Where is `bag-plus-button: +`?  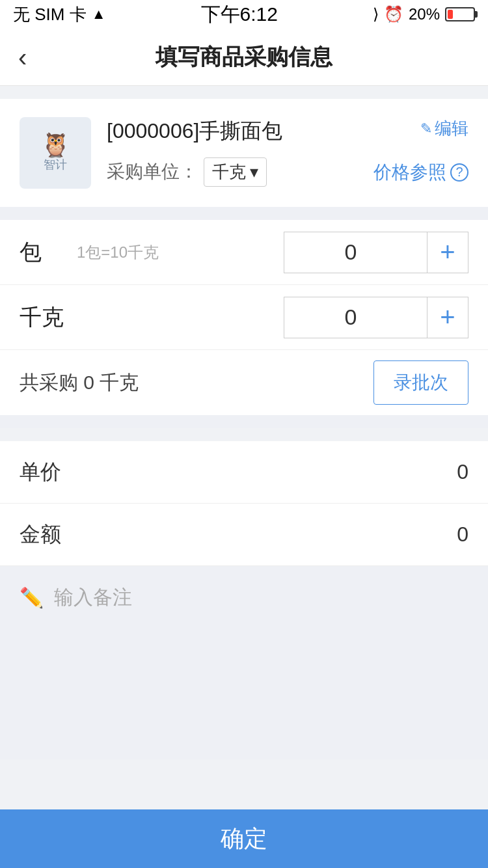 bag-plus-button: + is located at coordinates (448, 252).